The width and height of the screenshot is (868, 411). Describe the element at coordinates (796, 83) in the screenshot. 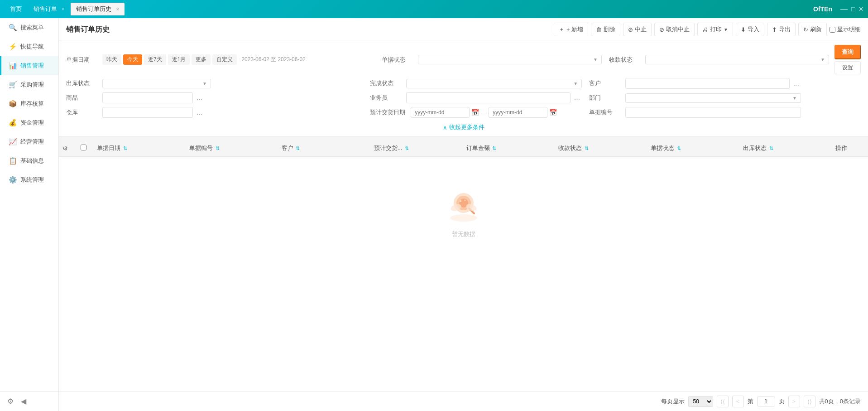

I see `customer-dots-icon: ...` at that location.